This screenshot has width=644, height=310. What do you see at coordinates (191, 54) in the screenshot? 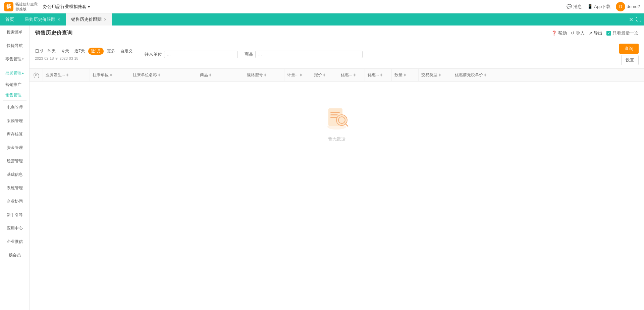
I see `counterparty-filter-group: 往来单位 ...` at bounding box center [191, 54].